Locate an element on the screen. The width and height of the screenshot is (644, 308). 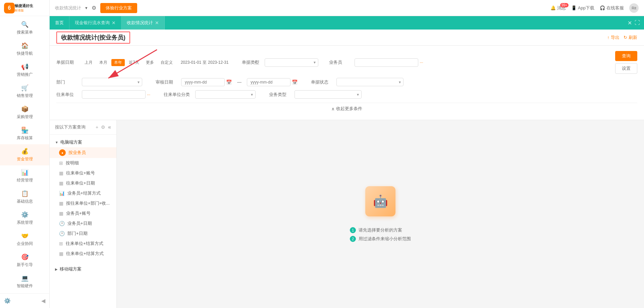
step-num-2: 2 is located at coordinates (353, 239).